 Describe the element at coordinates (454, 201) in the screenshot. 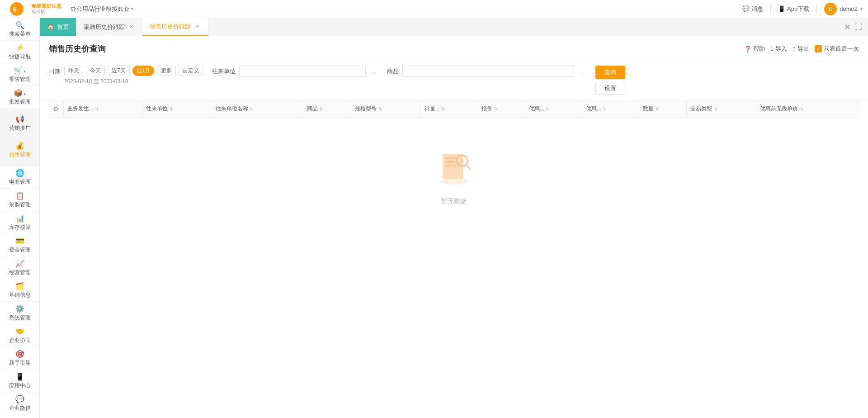

I see `empty-text: 暂无数据` at that location.